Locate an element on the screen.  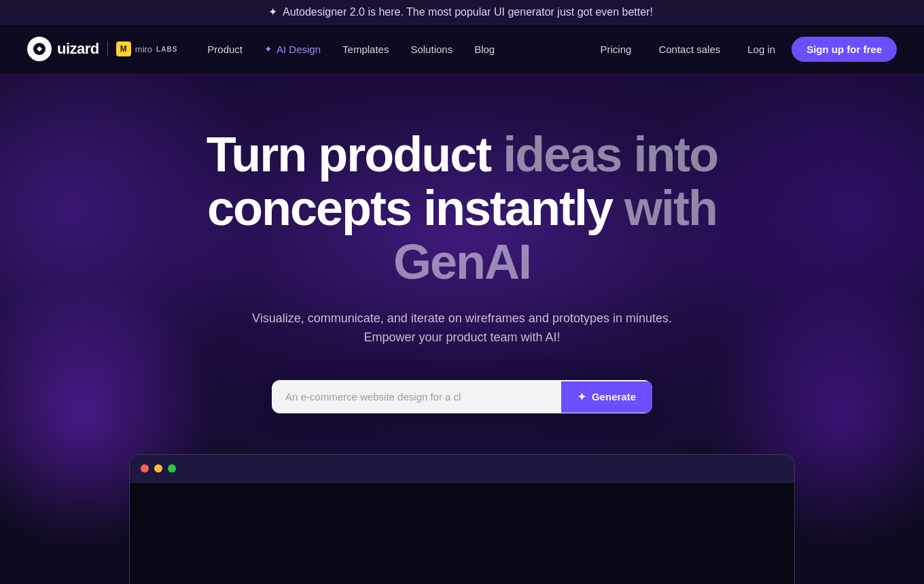
nav-links: Product ✦ AI Design Templates Solutions … is located at coordinates (351, 49).